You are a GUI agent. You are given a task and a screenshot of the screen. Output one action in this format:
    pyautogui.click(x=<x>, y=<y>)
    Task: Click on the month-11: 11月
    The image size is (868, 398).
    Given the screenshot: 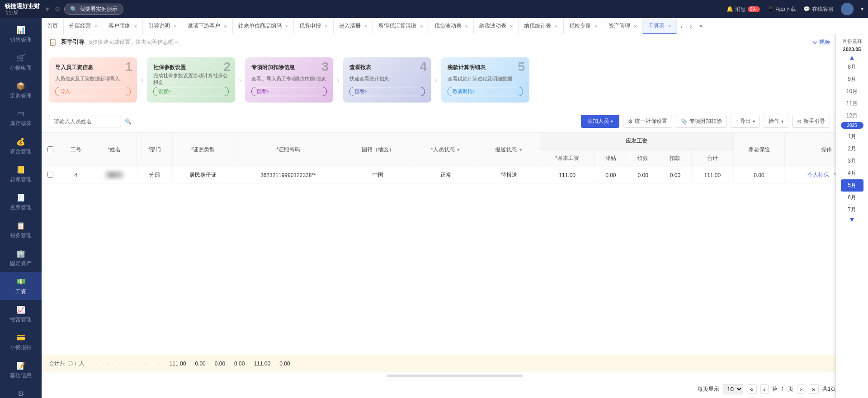 What is the action you would take?
    pyautogui.click(x=852, y=104)
    